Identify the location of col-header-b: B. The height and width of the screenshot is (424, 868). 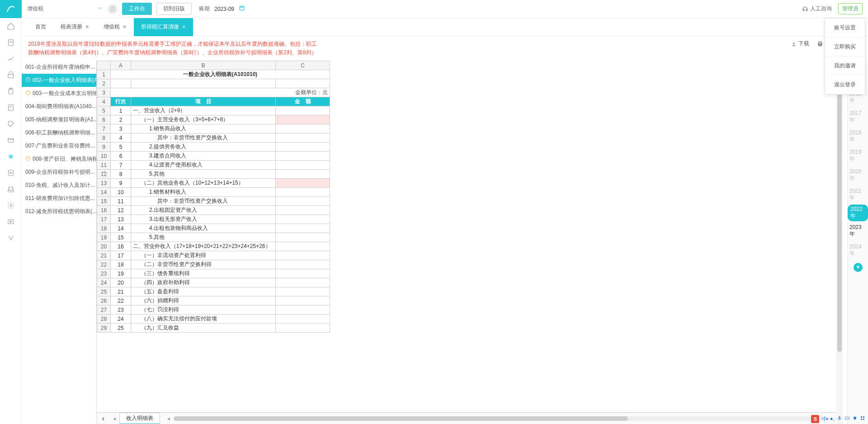
(203, 66).